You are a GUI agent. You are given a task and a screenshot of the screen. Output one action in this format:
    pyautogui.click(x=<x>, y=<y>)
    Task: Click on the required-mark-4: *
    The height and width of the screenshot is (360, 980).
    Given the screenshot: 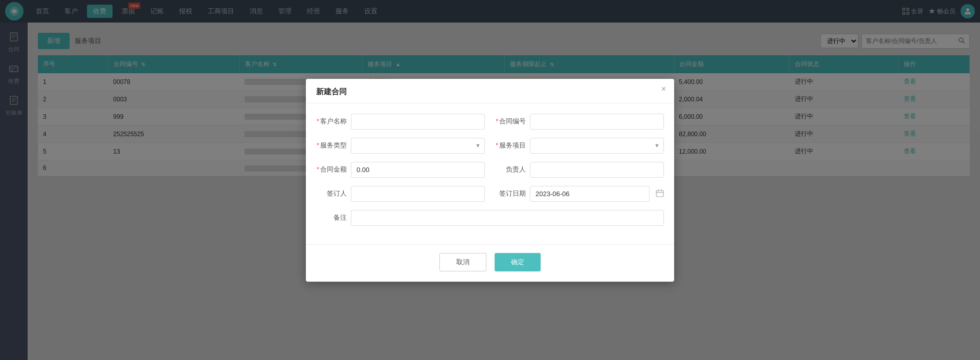 What is the action you would take?
    pyautogui.click(x=497, y=145)
    